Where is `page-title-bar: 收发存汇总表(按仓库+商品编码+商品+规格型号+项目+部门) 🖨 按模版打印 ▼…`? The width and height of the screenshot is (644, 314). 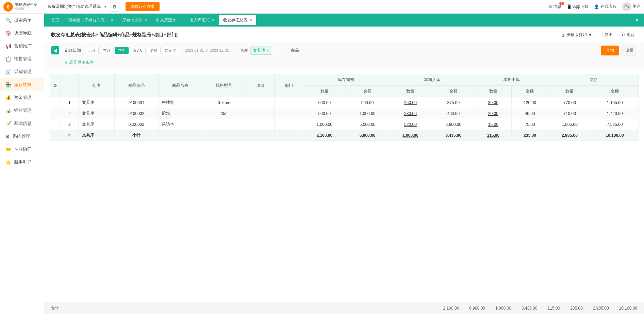 page-title-bar: 收发存汇总表(按仓库+商品编码+商品+规格型号+项目+部门) 🖨 按模版打印 ▼… is located at coordinates (344, 34).